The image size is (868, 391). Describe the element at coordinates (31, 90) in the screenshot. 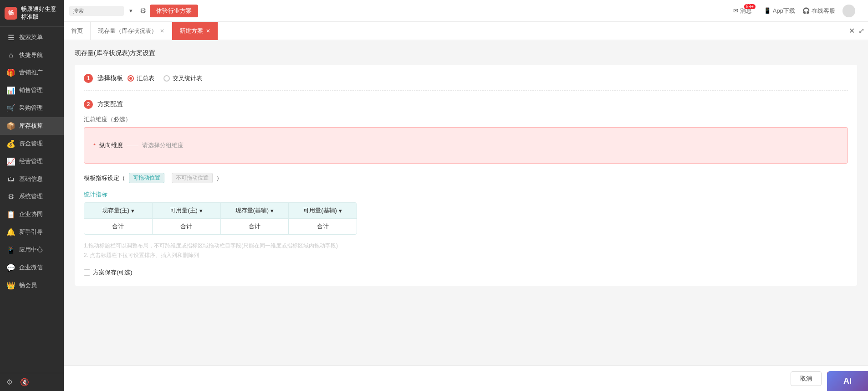

I see `sidebar-item-label: 销售管理` at that location.